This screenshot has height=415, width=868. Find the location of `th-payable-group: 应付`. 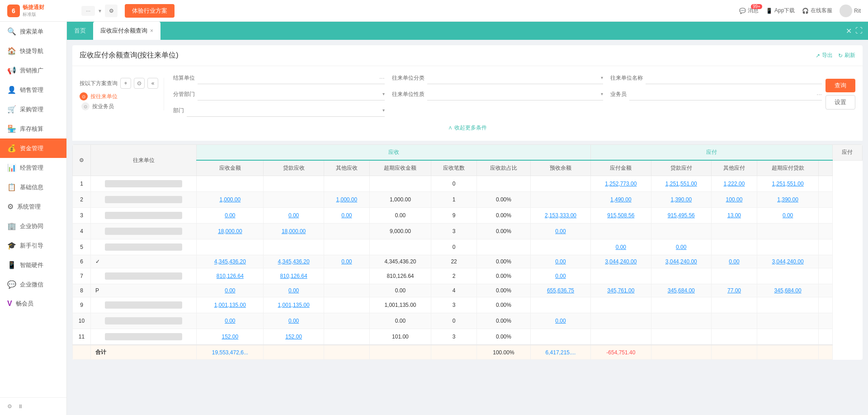

th-payable-group: 应付 is located at coordinates (712, 153).